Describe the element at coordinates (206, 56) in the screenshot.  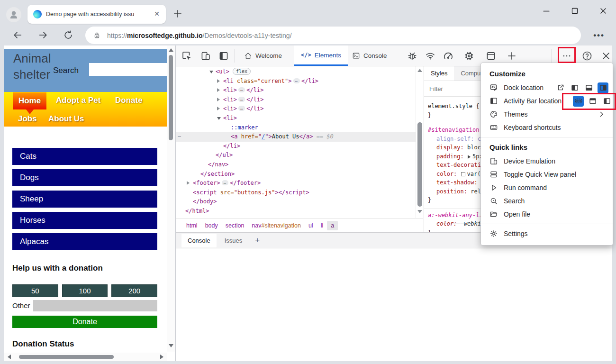
I see `device-toolbar-icon` at that location.